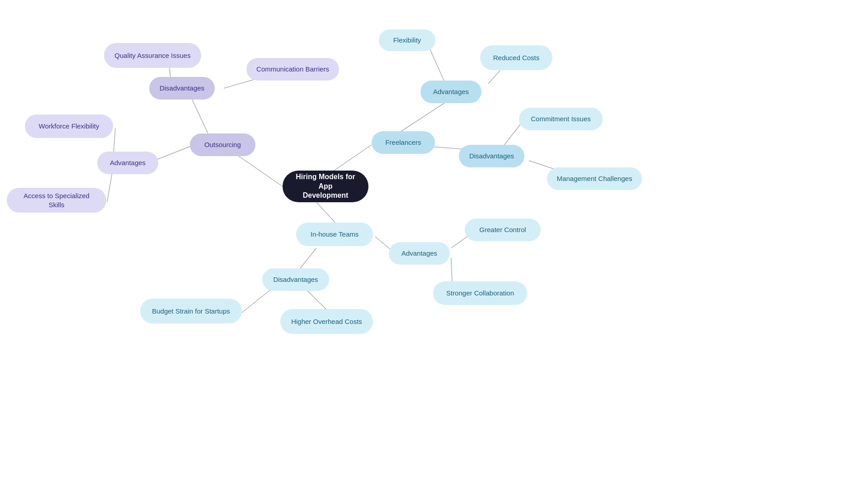  Describe the element at coordinates (420, 253) in the screenshot. I see `inhouse-adv-label: Advantages` at that location.